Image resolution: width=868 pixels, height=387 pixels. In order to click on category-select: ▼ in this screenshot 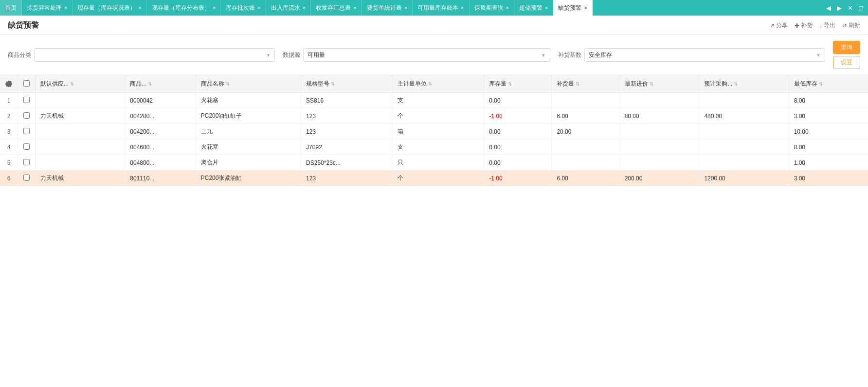, I will do `click(155, 55)`.